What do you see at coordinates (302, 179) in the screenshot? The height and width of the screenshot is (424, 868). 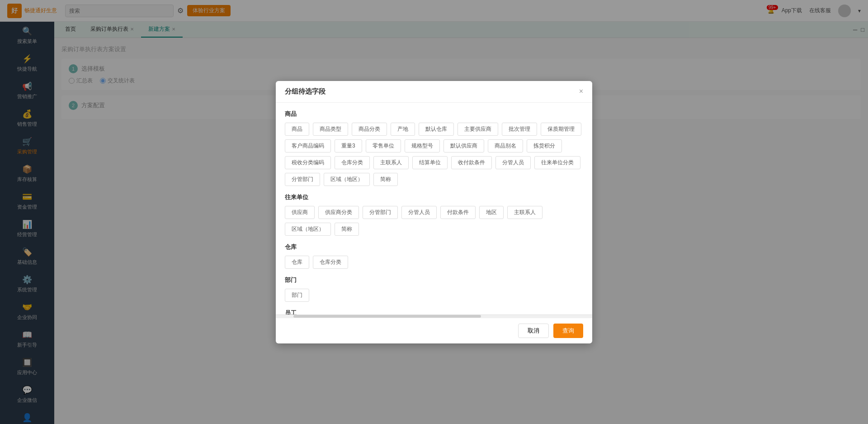 I see `field-tag-product-22: 分管部门` at bounding box center [302, 179].